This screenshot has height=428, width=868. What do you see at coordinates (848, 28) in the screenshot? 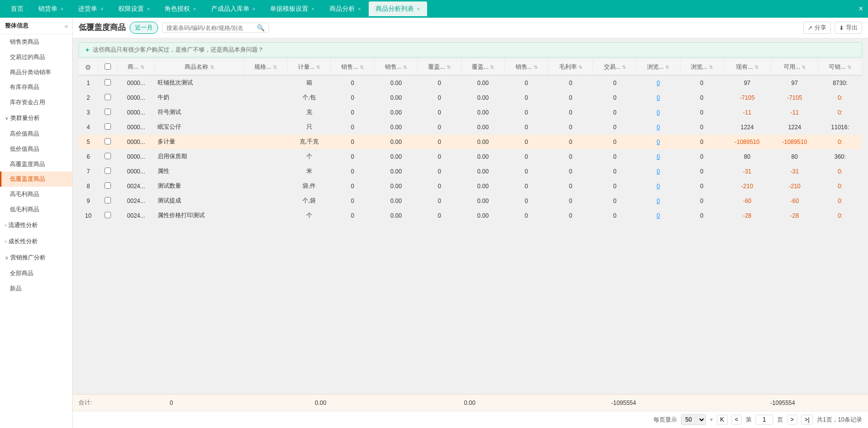
I see `export-button: ⬇ 导出` at bounding box center [848, 28].